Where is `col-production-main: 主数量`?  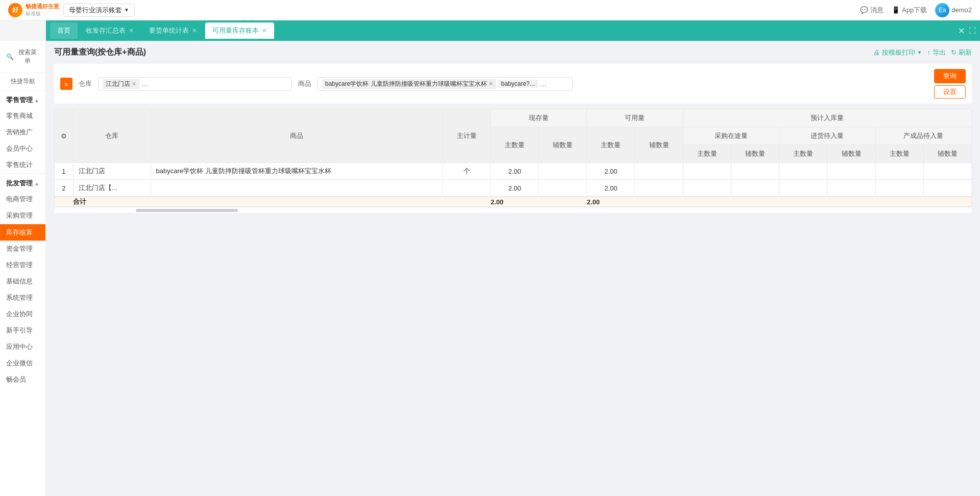 col-production-main: 主数量 is located at coordinates (899, 154).